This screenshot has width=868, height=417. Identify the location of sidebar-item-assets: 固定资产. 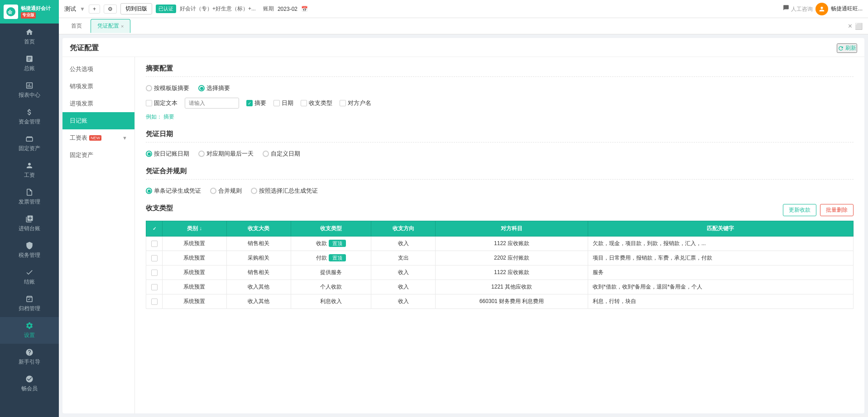
(29, 144).